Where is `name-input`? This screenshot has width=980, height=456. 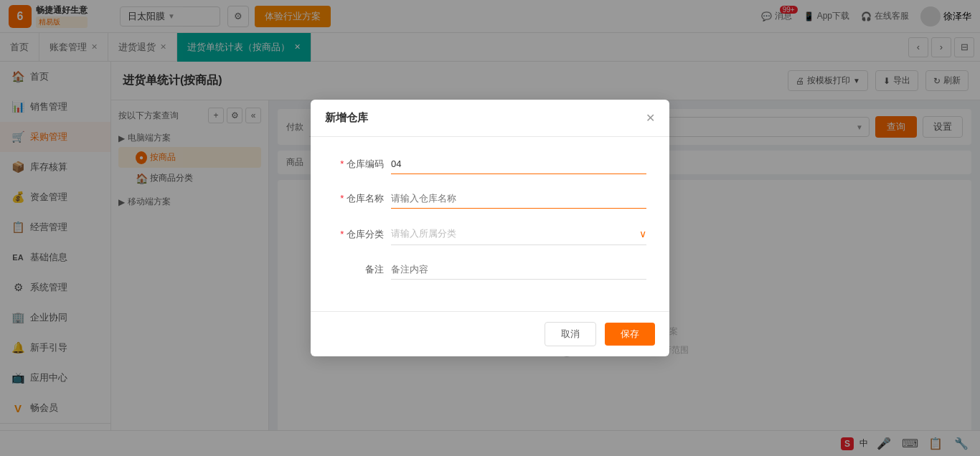 name-input is located at coordinates (519, 199).